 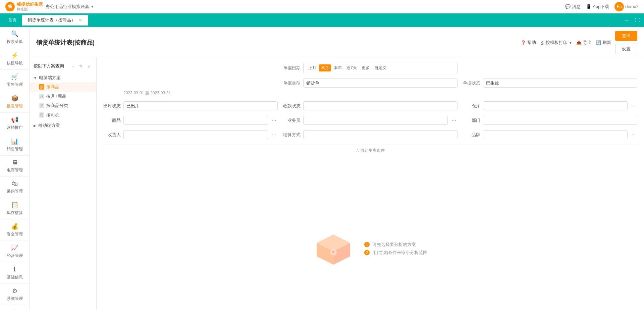 What do you see at coordinates (15, 248) in the screenshot?
I see `ops-icon: 📈` at bounding box center [15, 248].